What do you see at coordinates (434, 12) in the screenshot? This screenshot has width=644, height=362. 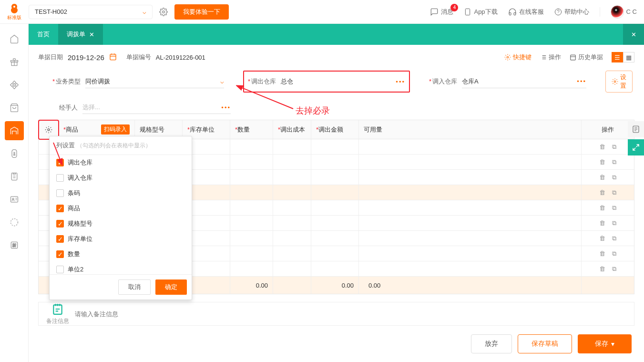 I see `chat-icon` at bounding box center [434, 12].